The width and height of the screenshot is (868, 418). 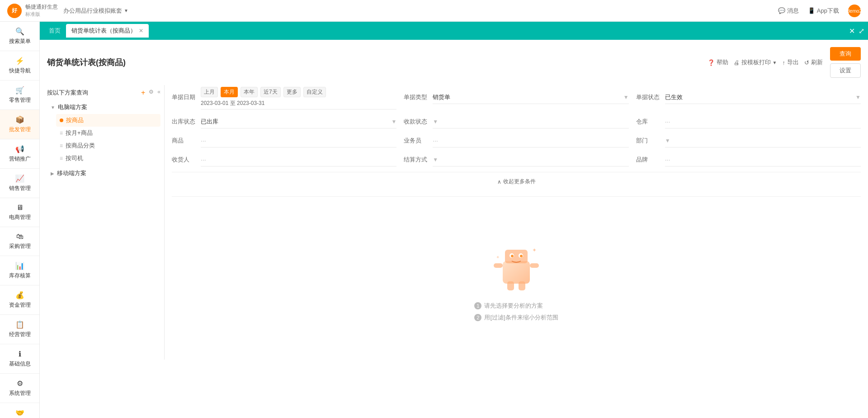 I want to click on date-btn-7days: 近7天, so click(x=270, y=92).